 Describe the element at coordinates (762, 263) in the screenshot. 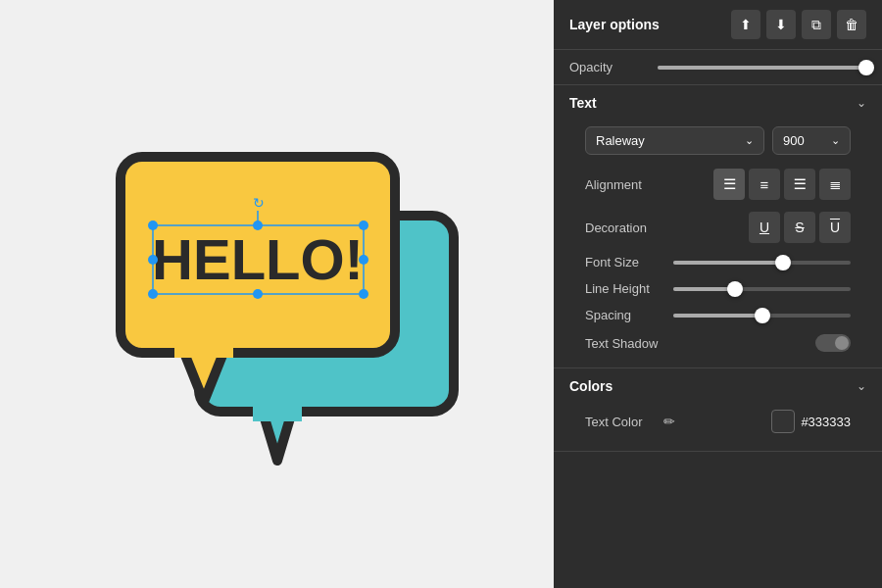

I see `font-size-slider` at that location.